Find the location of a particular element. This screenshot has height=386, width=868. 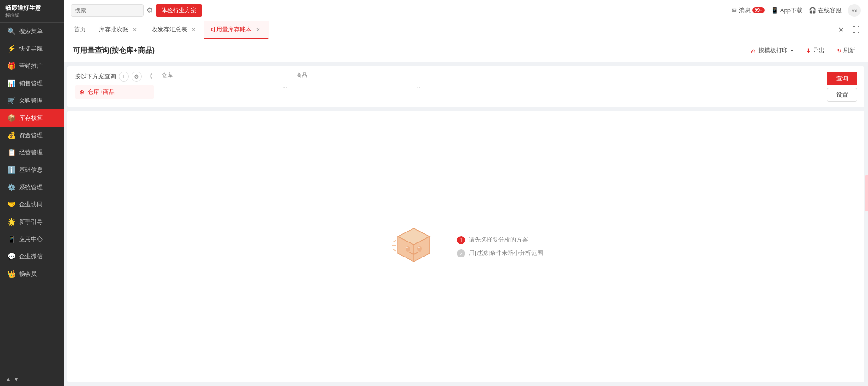

page-title: 可用量查询(按仓库+商品) is located at coordinates (114, 51).